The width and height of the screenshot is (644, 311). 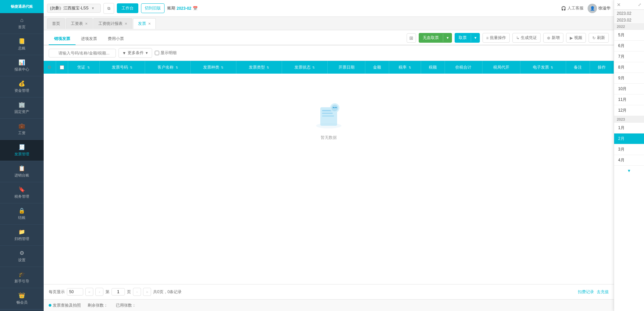 What do you see at coordinates (22, 235) in the screenshot?
I see `sidebar-item-archive: 📁 归档管理` at bounding box center [22, 235].